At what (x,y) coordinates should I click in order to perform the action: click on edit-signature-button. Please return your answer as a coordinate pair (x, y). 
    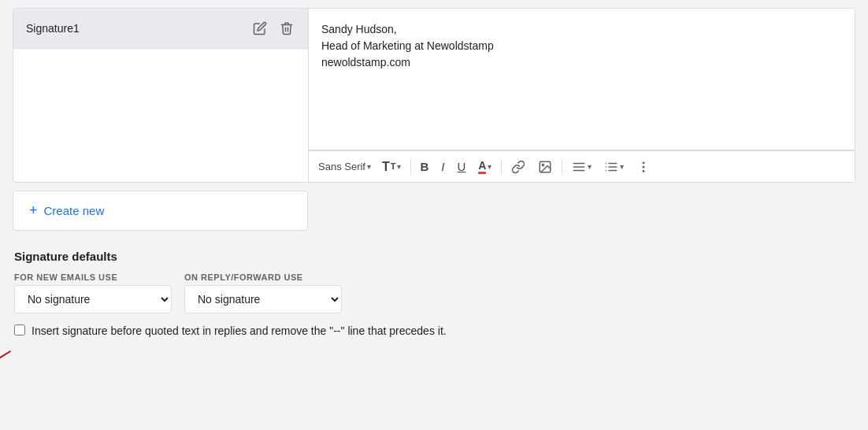
    Looking at the image, I should click on (260, 28).